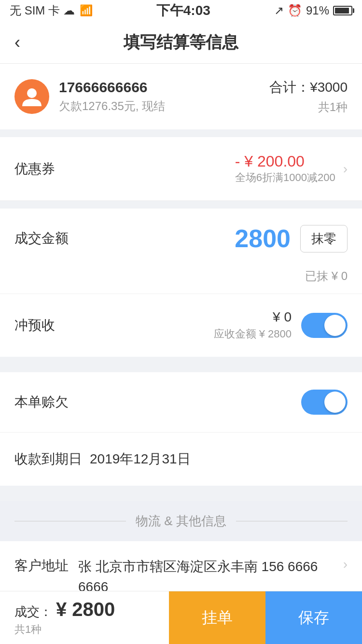  I want to click on battery-percent: 91%, so click(318, 11).